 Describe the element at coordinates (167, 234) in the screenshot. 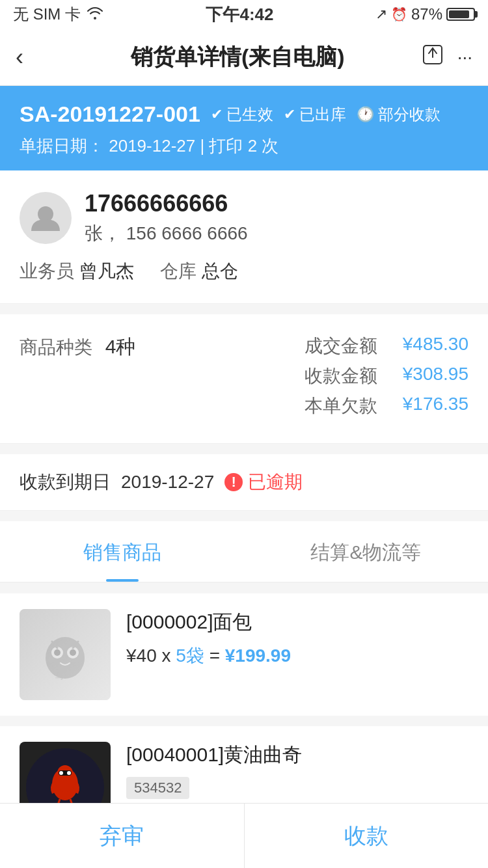

I see `customer-phone: 张， 156 6666 6666` at that location.